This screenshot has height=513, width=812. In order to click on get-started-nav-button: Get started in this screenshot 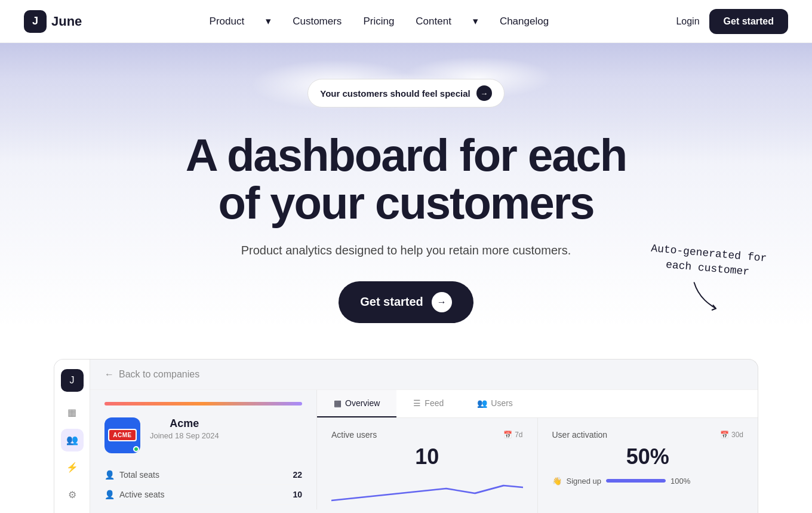, I will do `click(749, 21)`.